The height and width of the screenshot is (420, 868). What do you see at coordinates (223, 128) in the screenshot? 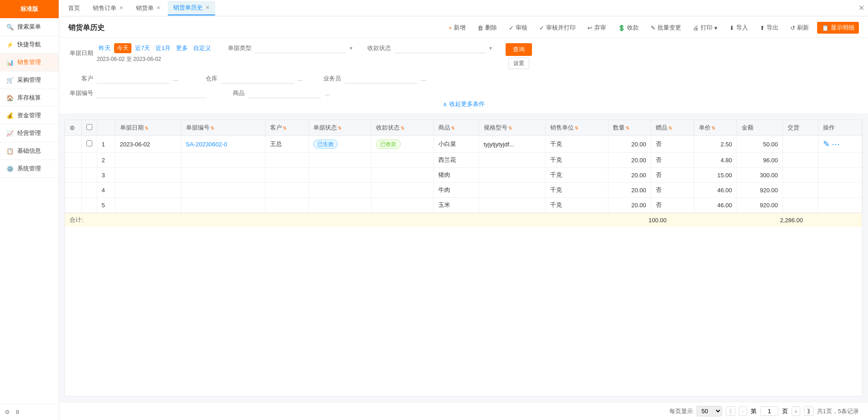
I see `th-docno: 单据编号⇅` at bounding box center [223, 128].